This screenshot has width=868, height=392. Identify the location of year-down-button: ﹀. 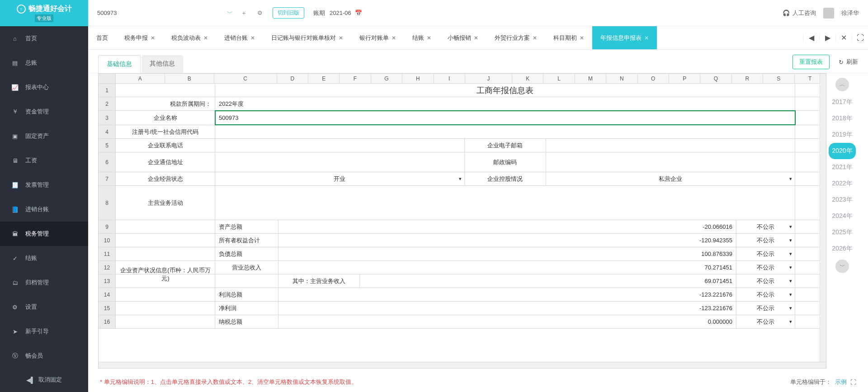
(842, 266).